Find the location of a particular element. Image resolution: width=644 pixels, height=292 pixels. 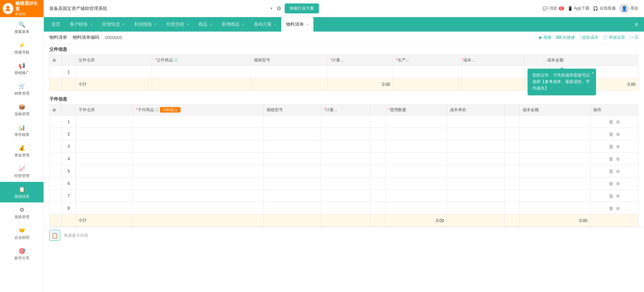

tab-history-close: × is located at coordinates (188, 25).